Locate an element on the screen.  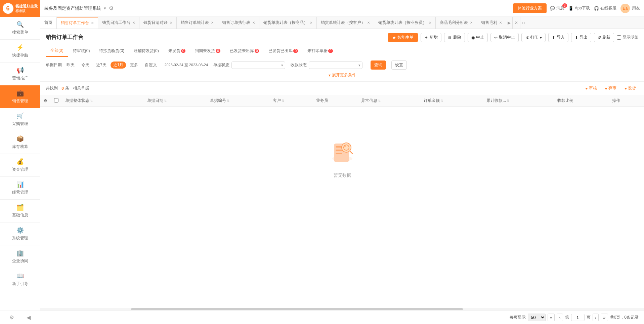
sidebar-item-guide: 📖 新手引导 is located at coordinates (20, 280).